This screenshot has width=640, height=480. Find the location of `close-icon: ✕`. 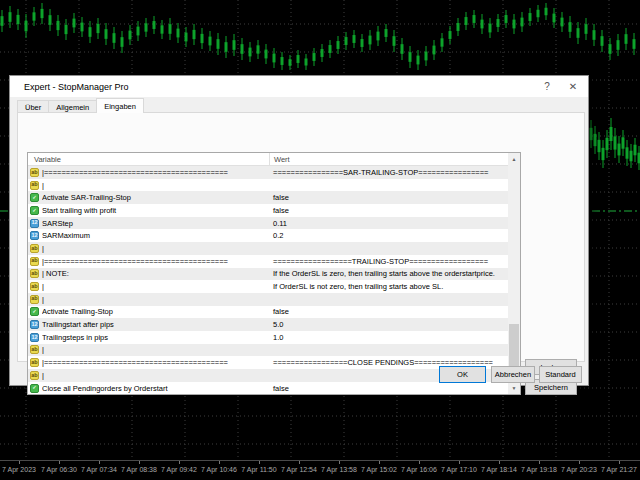

close-icon: ✕ is located at coordinates (573, 86).